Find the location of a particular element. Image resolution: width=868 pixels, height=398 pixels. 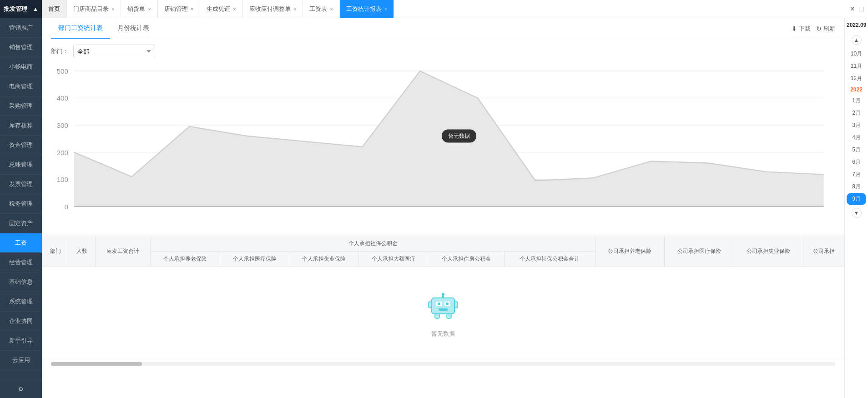

tab-store-catalog: 门店商品目录 × is located at coordinates (94, 9).